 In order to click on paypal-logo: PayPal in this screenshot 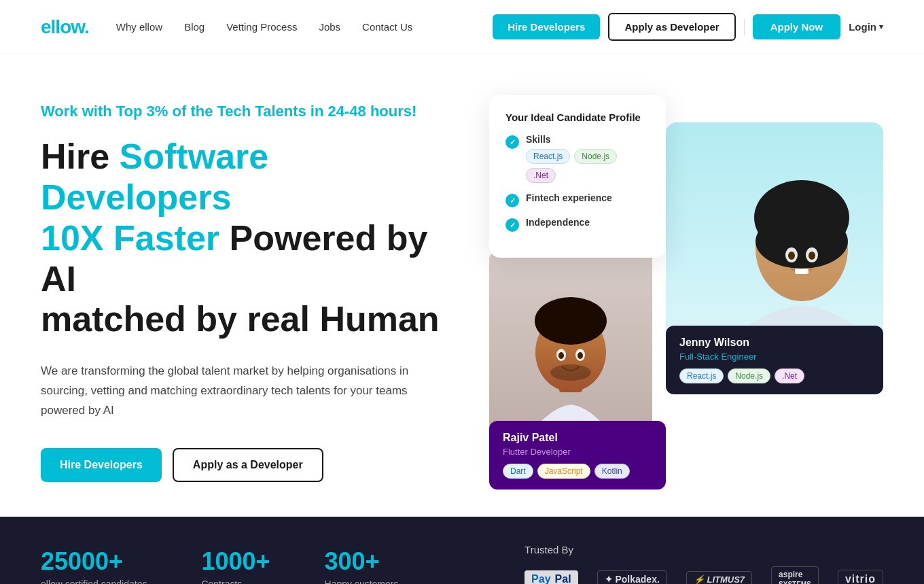, I will do `click(551, 577)`.